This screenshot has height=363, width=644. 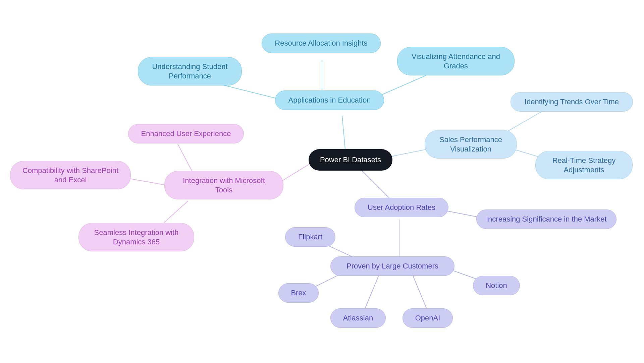 What do you see at coordinates (310, 237) in the screenshot?
I see `node-flipkart: Flipkart` at bounding box center [310, 237].